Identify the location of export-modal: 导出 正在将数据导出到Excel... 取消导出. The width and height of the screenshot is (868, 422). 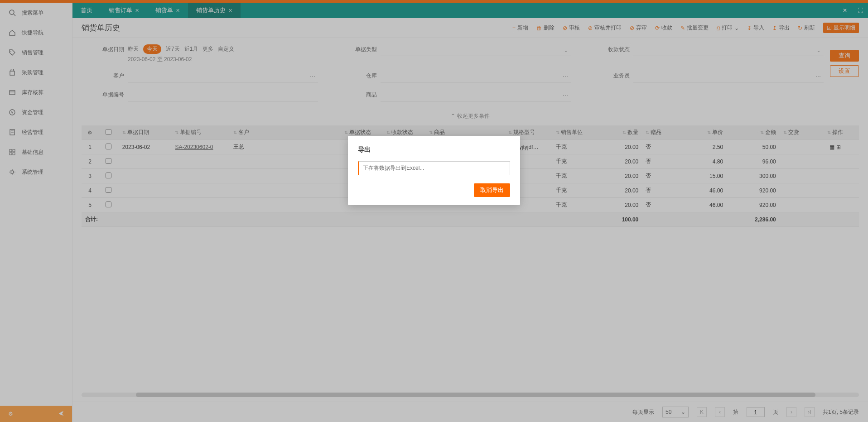
(434, 170).